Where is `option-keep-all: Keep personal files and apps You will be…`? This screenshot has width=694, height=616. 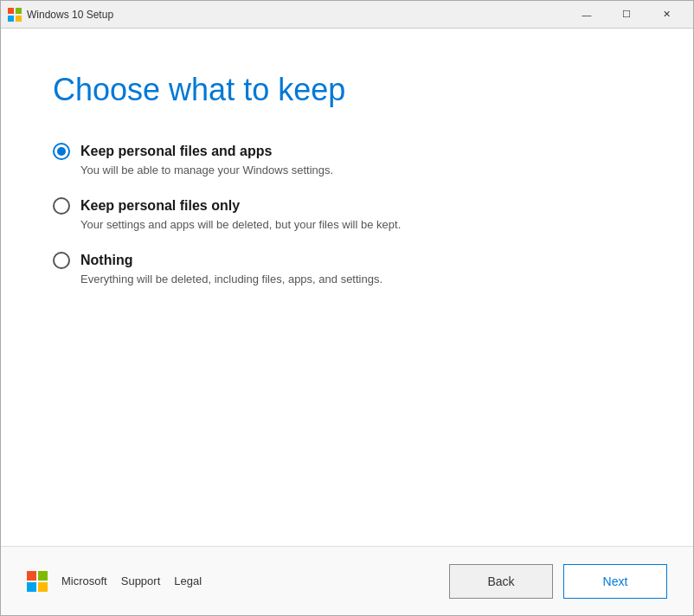 option-keep-all: Keep personal files and apps You will be… is located at coordinates (347, 159).